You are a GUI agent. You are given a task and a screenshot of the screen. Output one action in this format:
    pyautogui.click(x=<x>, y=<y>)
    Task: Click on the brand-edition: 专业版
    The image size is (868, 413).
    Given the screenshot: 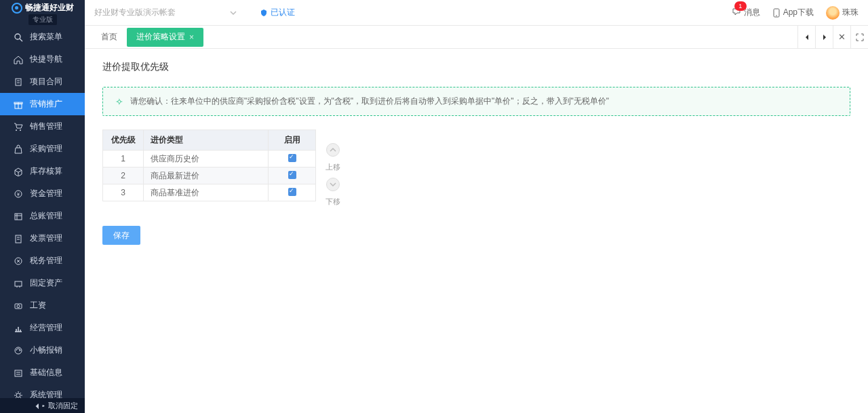 What is the action you would take?
    pyautogui.click(x=43, y=20)
    